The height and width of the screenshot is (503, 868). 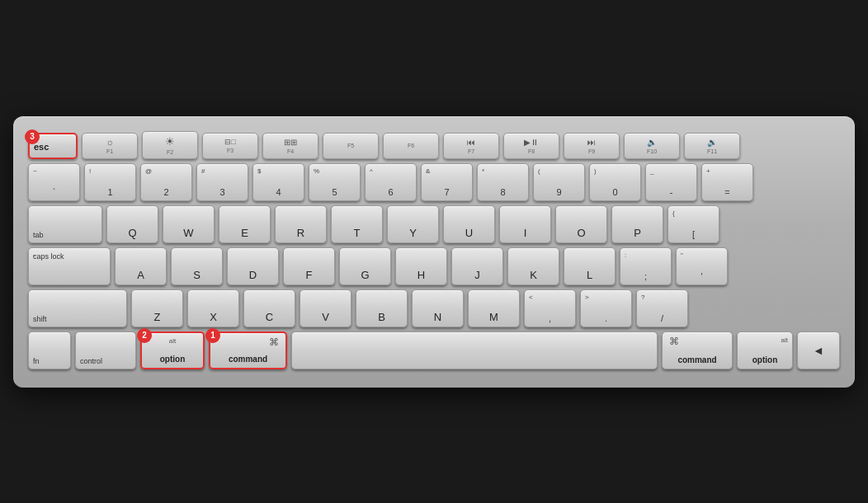 What do you see at coordinates (381, 308) in the screenshot?
I see `key-b: B` at bounding box center [381, 308].